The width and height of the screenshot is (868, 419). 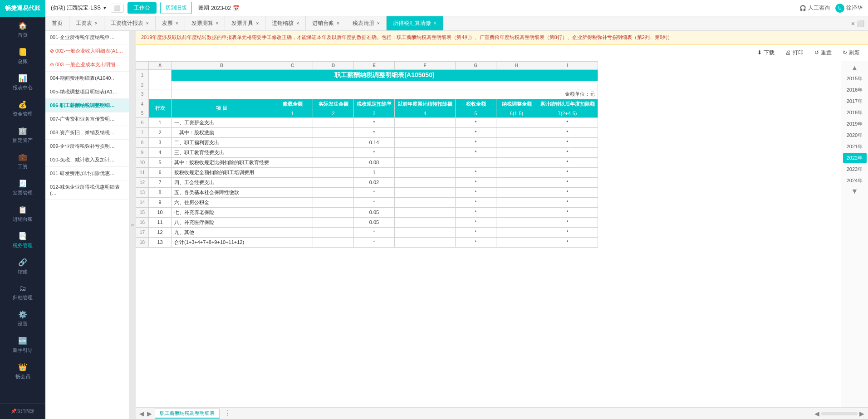 What do you see at coordinates (435, 24) in the screenshot?
I see `tab-income-tax-close: ×` at bounding box center [435, 24].